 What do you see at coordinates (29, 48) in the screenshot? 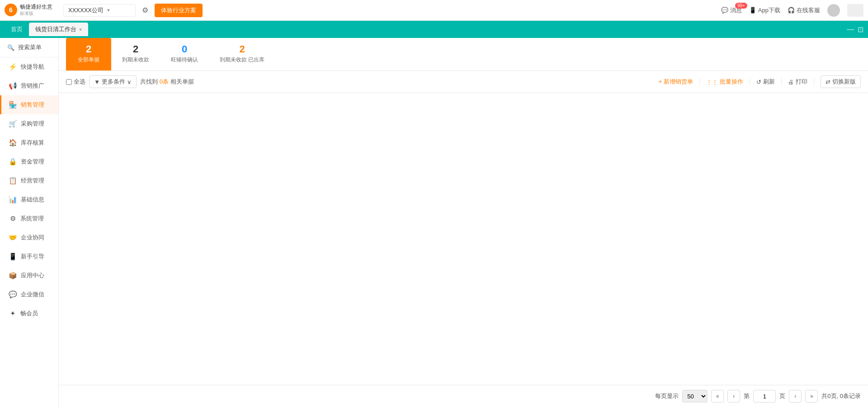
I see `sidebar-search: 🔍 搜索菜单` at bounding box center [29, 48].